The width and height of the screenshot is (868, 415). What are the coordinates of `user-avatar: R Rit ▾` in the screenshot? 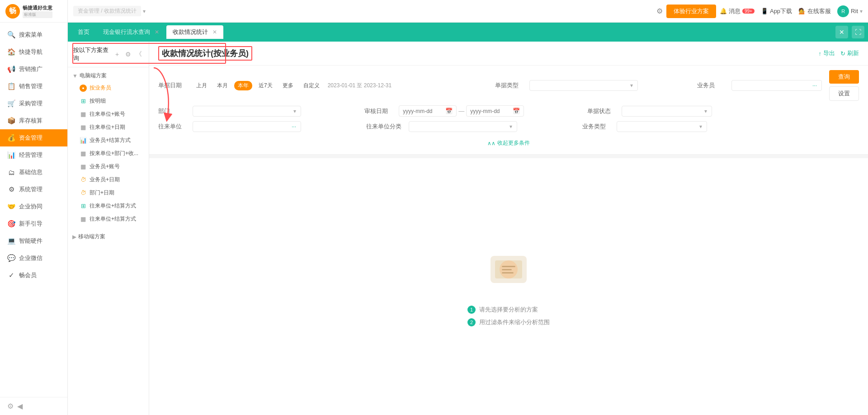 It's located at (850, 11).